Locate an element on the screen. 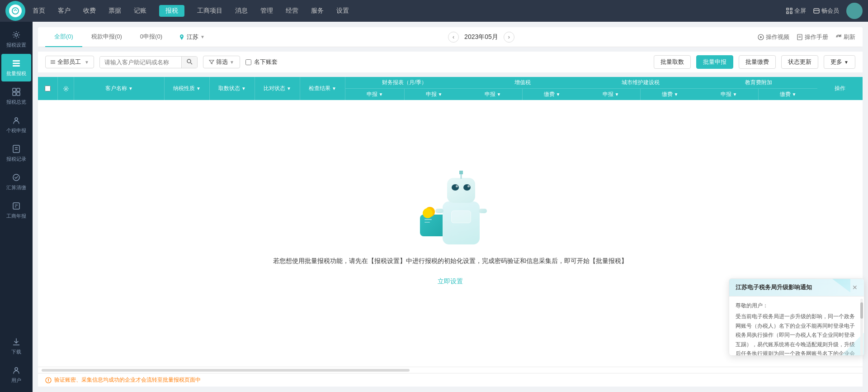 The image size is (868, 392). fullscreen-label: 全屏 is located at coordinates (800, 11).